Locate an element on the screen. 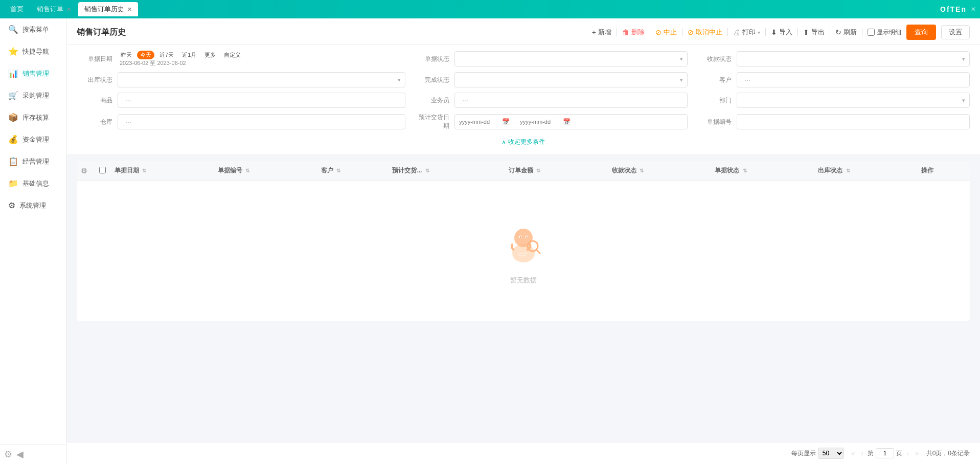 The image size is (980, 464). th-date: 单据日期 ⇅ is located at coordinates (162, 171).